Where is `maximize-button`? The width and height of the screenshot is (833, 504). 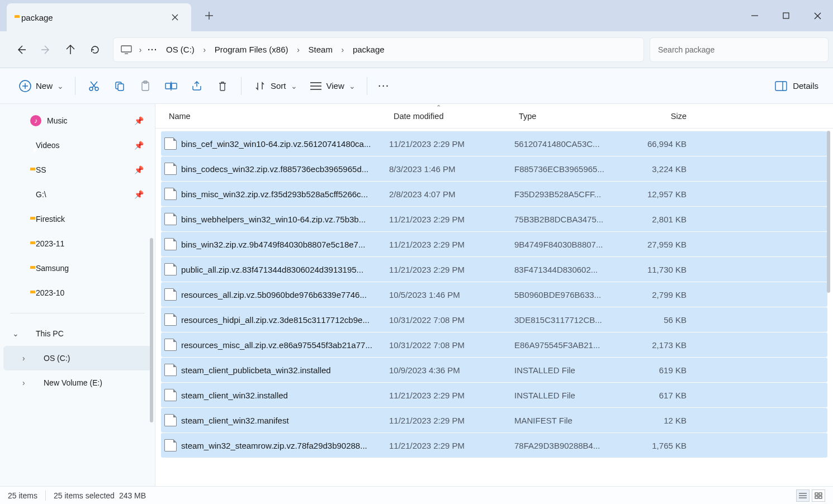
maximize-button is located at coordinates (786, 16).